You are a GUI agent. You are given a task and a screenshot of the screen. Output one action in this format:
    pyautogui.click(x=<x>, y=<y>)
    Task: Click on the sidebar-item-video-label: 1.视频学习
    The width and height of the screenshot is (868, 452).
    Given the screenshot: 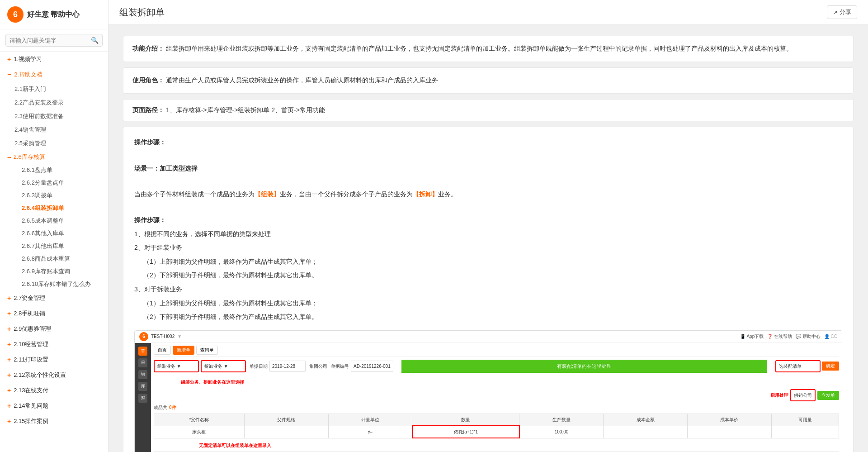 What is the action you would take?
    pyautogui.click(x=28, y=59)
    